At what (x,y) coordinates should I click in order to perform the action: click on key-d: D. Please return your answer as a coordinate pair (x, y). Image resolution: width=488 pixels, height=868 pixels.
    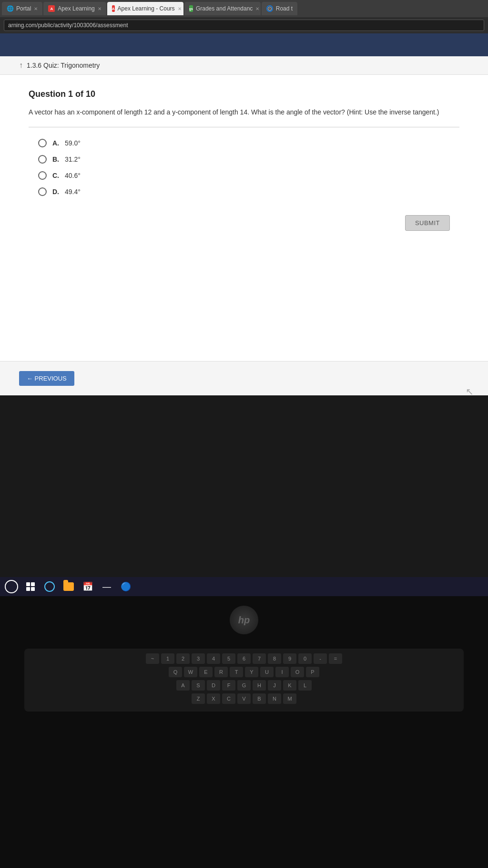
    Looking at the image, I should click on (214, 685).